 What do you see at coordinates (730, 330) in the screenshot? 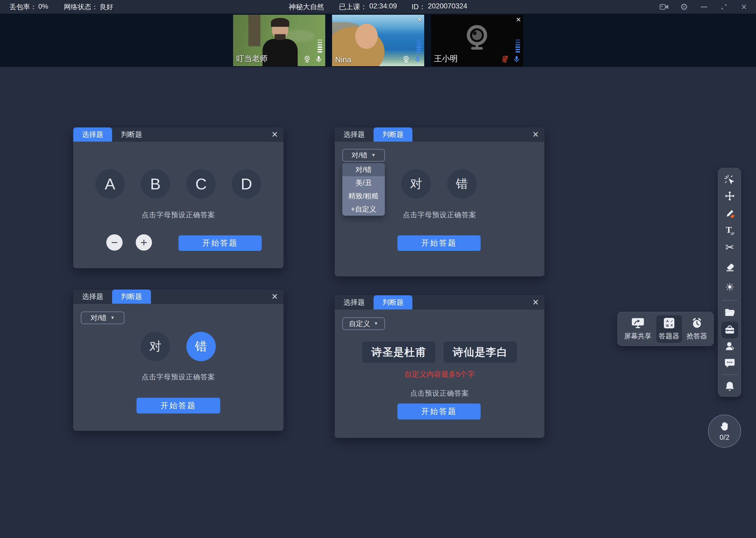
I see `toolbox-tool` at bounding box center [730, 330].